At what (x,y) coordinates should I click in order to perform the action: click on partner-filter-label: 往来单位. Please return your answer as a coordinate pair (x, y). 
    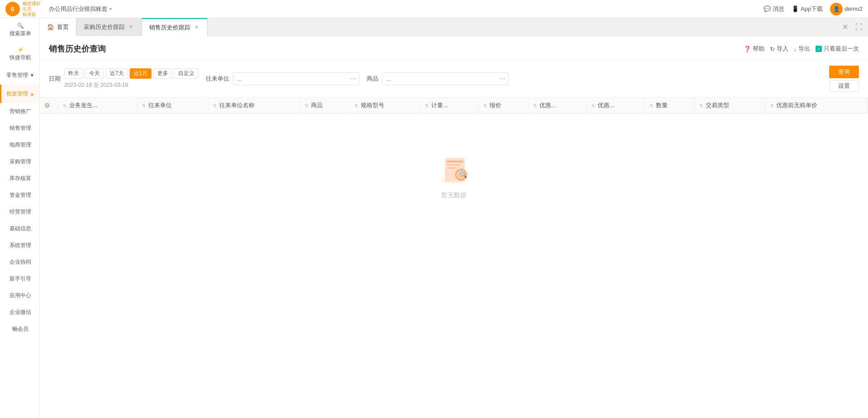
    Looking at the image, I should click on (217, 79).